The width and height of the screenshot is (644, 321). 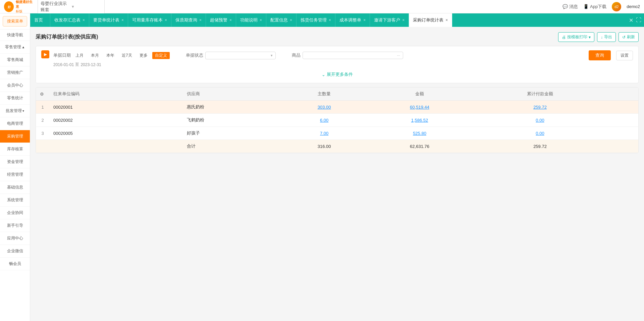 What do you see at coordinates (144, 56) in the screenshot?
I see `date-shortcut-more: 更多` at bounding box center [144, 56].